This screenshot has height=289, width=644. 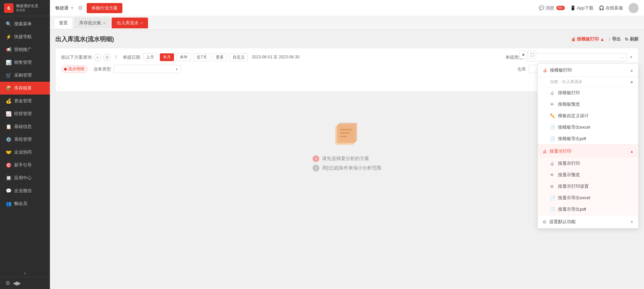 What do you see at coordinates (23, 50) in the screenshot?
I see `sidebar-item-label: 营销推广` at bounding box center [23, 50].